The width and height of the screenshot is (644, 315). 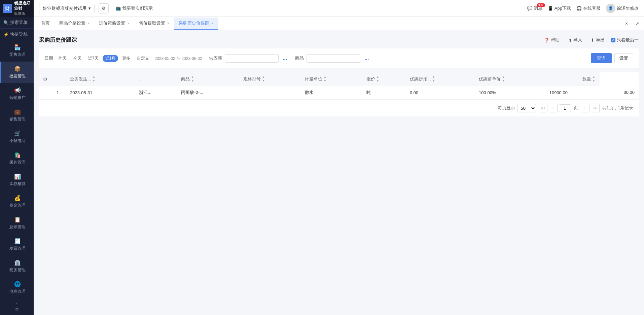 I want to click on col-more: ..., so click(x=156, y=79).